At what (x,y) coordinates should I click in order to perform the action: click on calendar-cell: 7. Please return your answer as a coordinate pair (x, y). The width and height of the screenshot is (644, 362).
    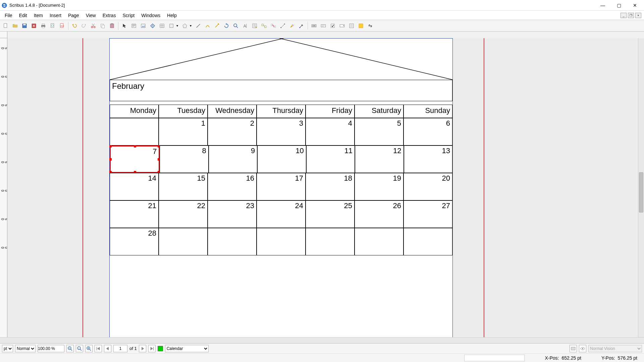
    Looking at the image, I should click on (135, 159).